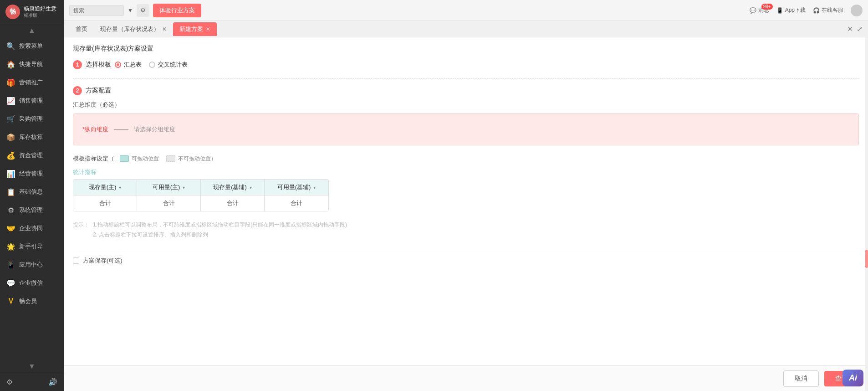  What do you see at coordinates (10, 382) in the screenshot?
I see `settings-icon: ⚙` at bounding box center [10, 382].